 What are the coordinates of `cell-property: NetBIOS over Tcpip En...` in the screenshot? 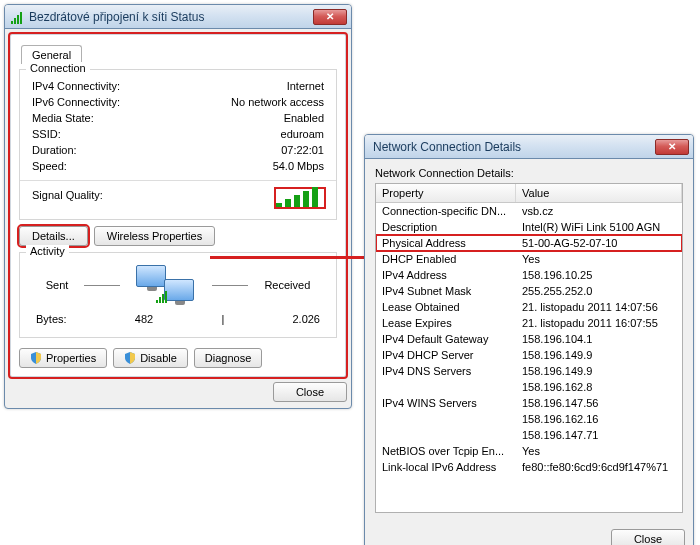 It's located at (446, 451).